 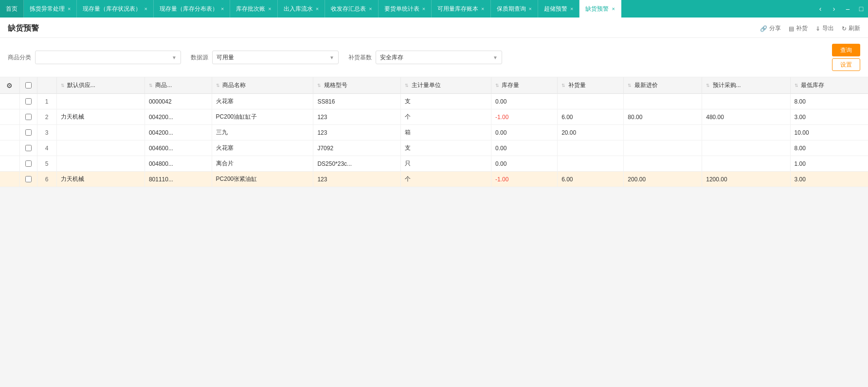 What do you see at coordinates (848, 9) in the screenshot?
I see `tab-minimize: ‒` at bounding box center [848, 9].